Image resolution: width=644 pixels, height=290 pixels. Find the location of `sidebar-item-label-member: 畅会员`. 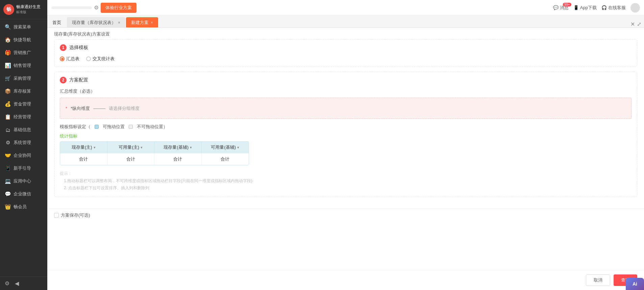

sidebar-item-label-member: 畅会员 is located at coordinates (20, 207).